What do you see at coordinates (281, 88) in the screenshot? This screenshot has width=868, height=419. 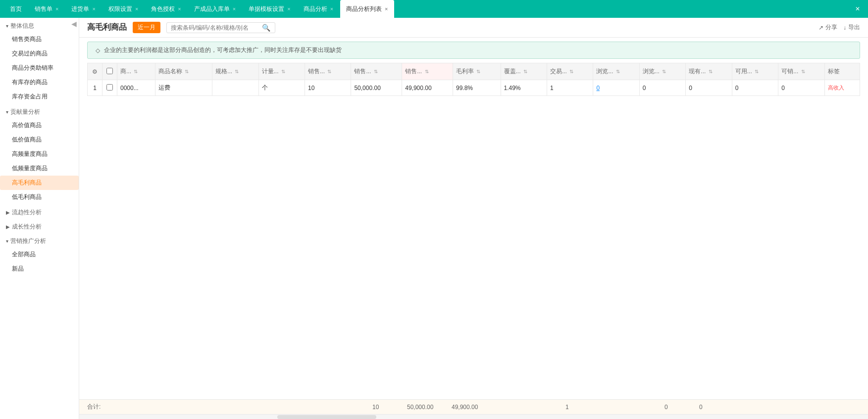 I see `cell-unit: 个` at bounding box center [281, 88].